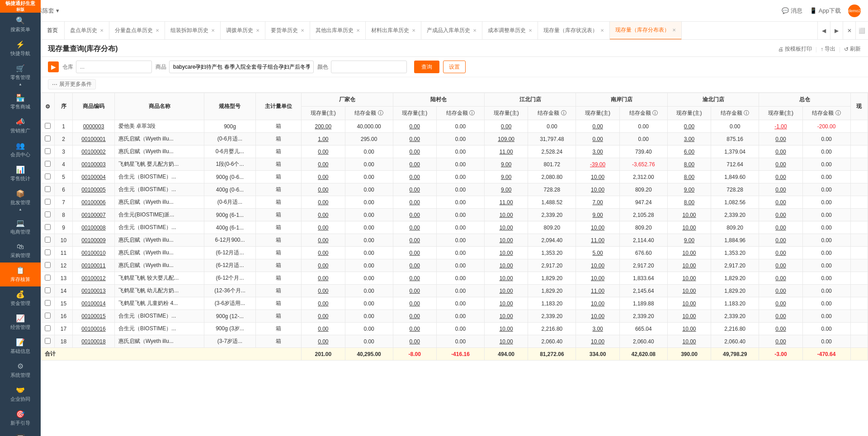 Image resolution: width=868 pixels, height=436 pixels. I want to click on row-yb-qty: 3.00, so click(689, 139).